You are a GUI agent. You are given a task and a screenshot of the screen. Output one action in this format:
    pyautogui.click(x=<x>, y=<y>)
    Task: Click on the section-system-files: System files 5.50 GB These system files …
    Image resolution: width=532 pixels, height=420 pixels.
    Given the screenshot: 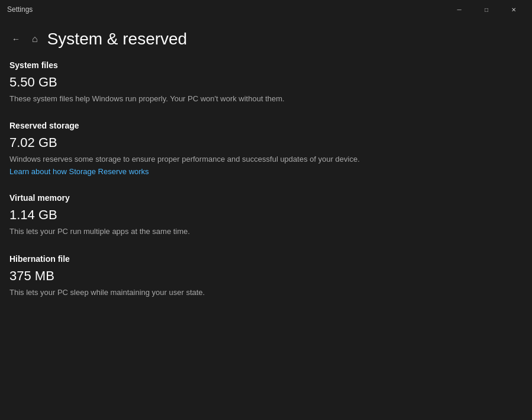 What is the action you would take?
    pyautogui.click(x=266, y=82)
    